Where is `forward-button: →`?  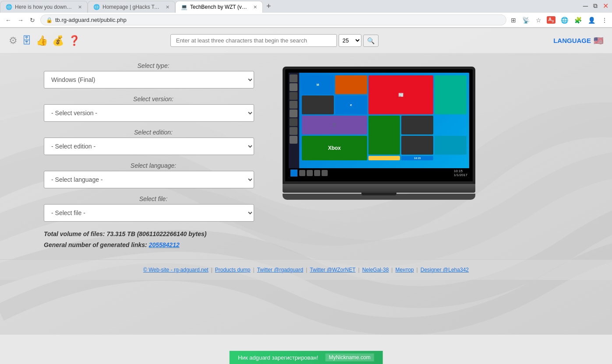
forward-button: → is located at coordinates (21, 20).